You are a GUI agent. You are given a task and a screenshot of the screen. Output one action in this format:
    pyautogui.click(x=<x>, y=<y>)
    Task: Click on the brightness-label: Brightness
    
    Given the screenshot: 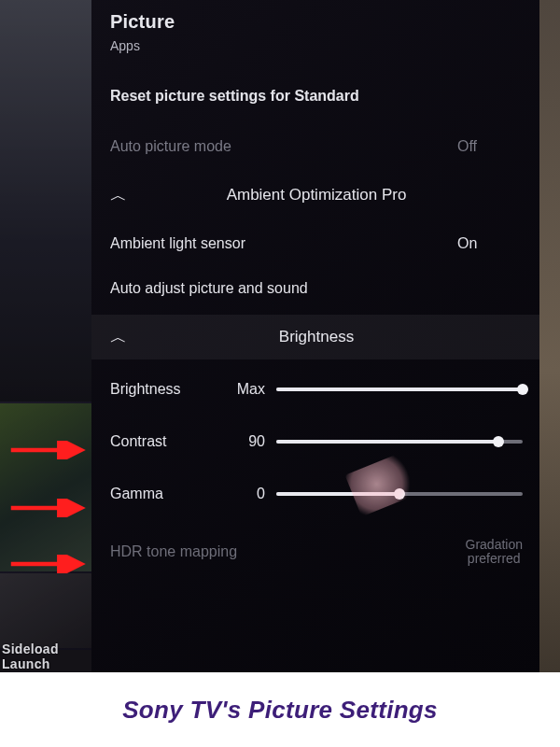 What is the action you would take?
    pyautogui.click(x=167, y=389)
    